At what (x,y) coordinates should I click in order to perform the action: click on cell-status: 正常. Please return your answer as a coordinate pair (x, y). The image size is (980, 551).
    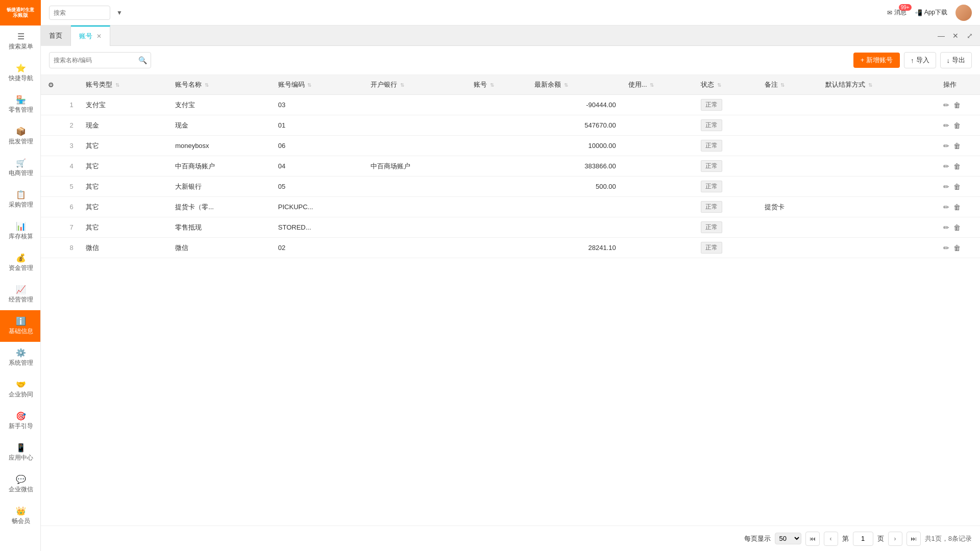
    Looking at the image, I should click on (728, 105).